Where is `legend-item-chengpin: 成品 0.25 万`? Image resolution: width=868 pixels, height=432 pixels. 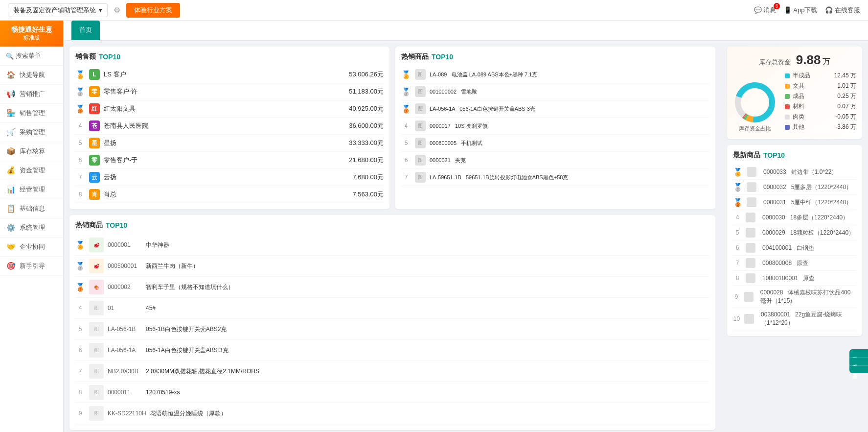
legend-item-chengpin: 成品 0.25 万 is located at coordinates (821, 96).